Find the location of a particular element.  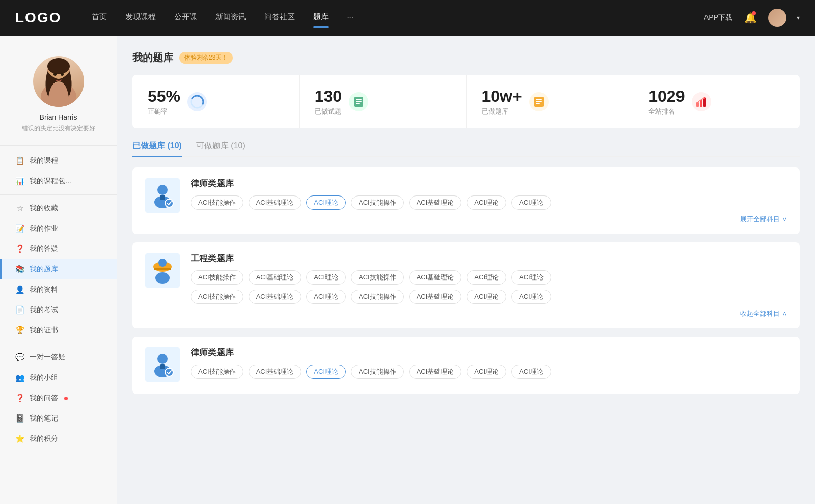

sidebar-item-label: 我的积分 is located at coordinates (44, 439).